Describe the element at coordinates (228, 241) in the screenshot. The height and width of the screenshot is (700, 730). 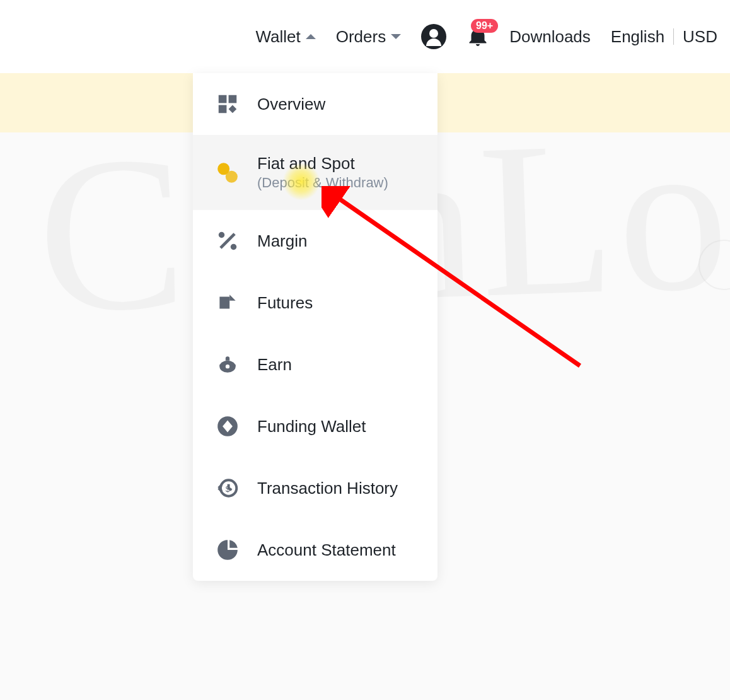
I see `margin-icon` at that location.